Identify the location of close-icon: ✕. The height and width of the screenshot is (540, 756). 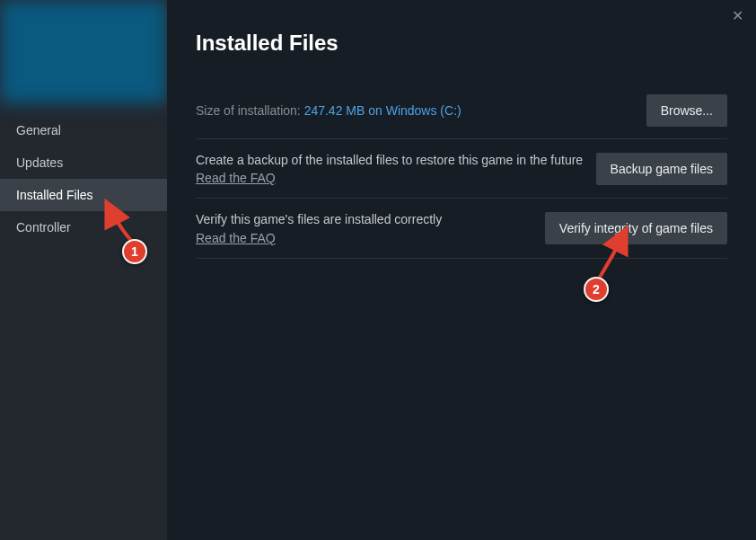
(738, 16).